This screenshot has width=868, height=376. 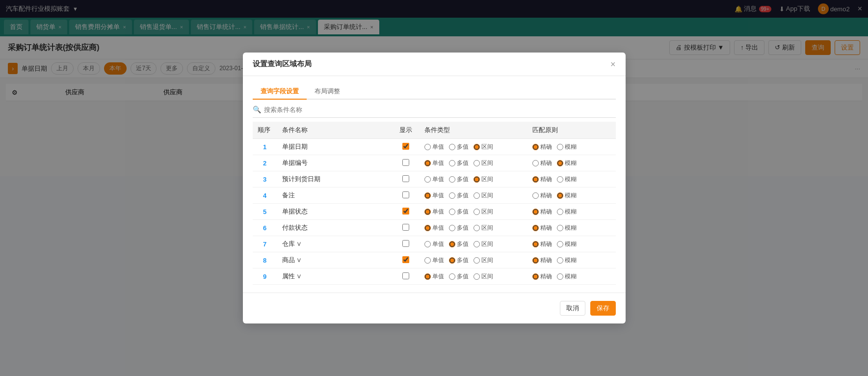 I want to click on th-name: 条件名称, so click(x=335, y=131).